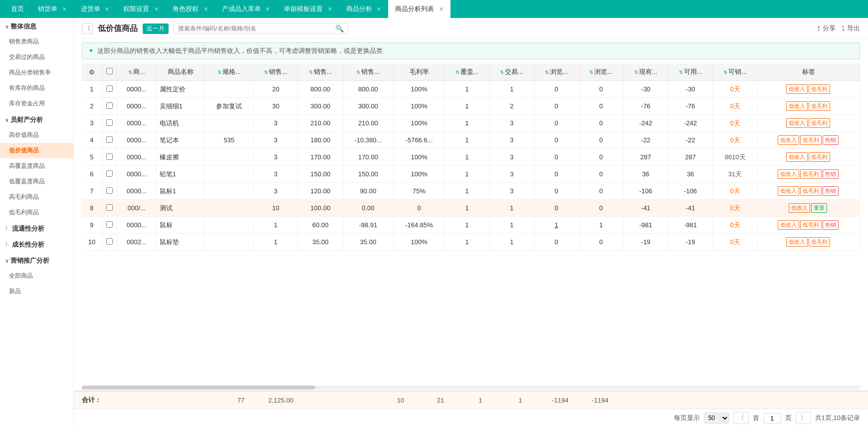 Image resolution: width=868 pixels, height=427 pixels. What do you see at coordinates (735, 72) in the screenshot?
I see `col-salable: ⇅可销...` at bounding box center [735, 72].